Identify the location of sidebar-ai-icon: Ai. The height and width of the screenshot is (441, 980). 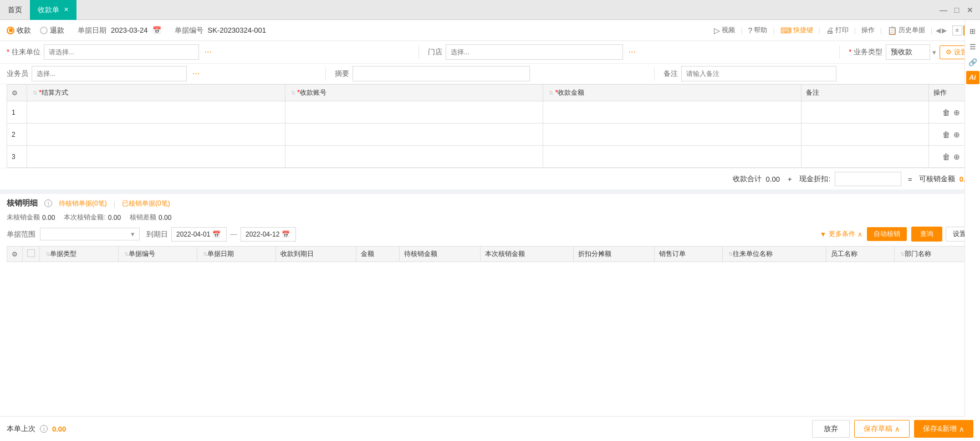
(973, 78).